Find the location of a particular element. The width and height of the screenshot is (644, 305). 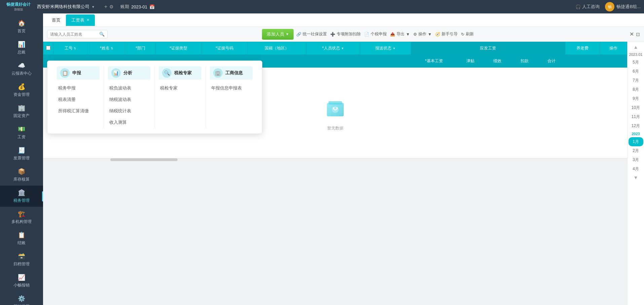

business-info-icon: 🏢 is located at coordinates (218, 73).